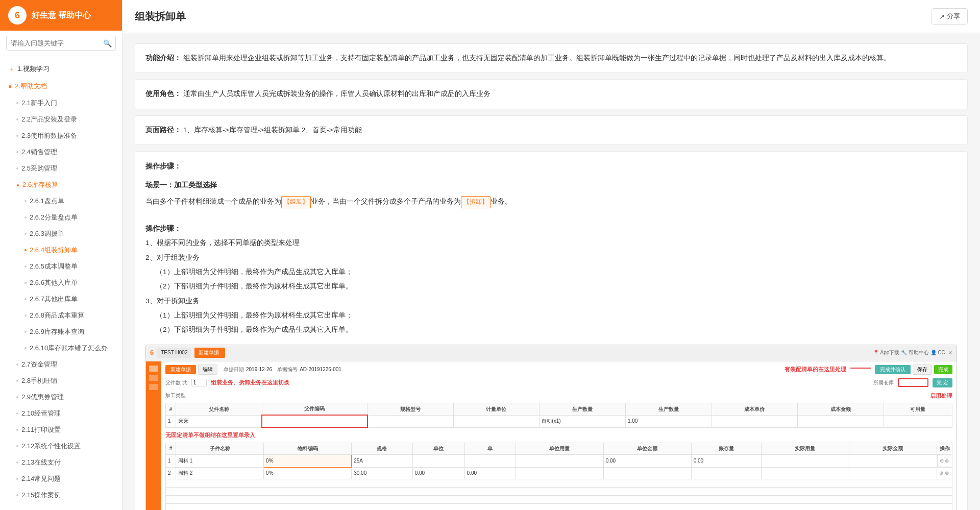 The image size is (980, 510). Describe the element at coordinates (61, 290) in the screenshot. I see `nav-item-docs: ● 2.帮助文档 2.1新手入门 2.2产品安装及登录 2.3使用前数据准备` at that location.